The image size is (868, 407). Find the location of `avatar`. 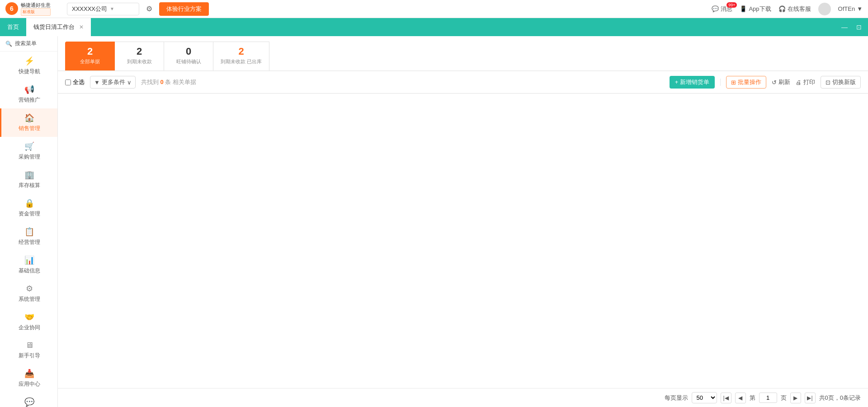

avatar is located at coordinates (825, 9).